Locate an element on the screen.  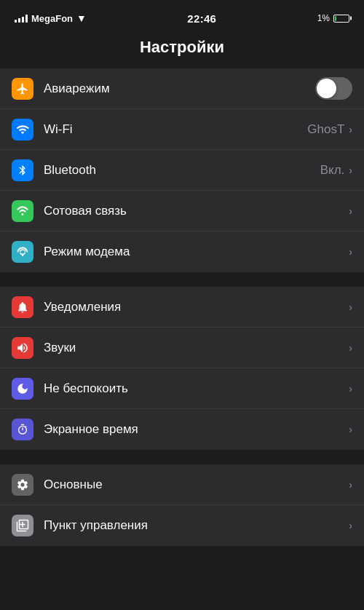
notifications-icon is located at coordinates (23, 307).